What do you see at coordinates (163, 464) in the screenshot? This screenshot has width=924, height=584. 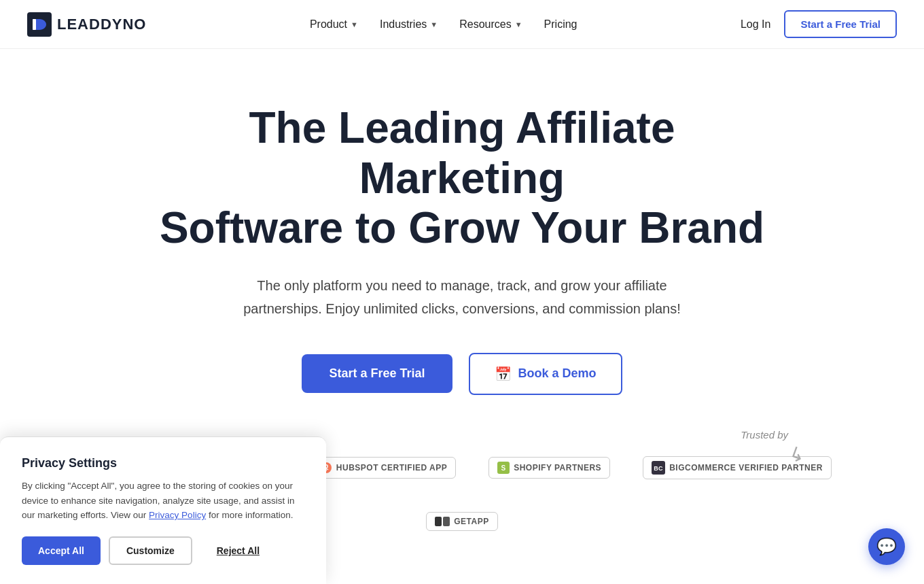 I see `privacy-title: Privacy Settings` at bounding box center [163, 464].